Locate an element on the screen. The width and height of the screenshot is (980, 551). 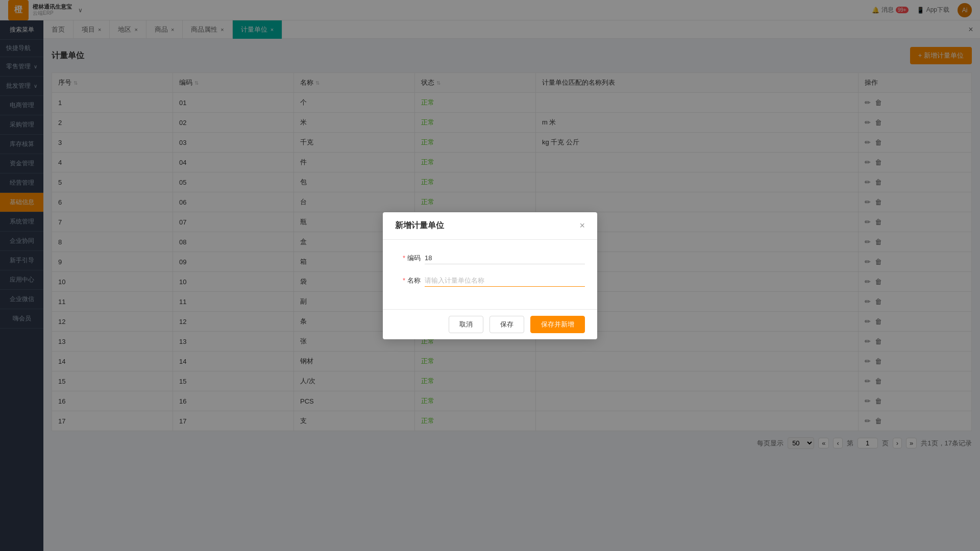
code-input is located at coordinates (505, 258).